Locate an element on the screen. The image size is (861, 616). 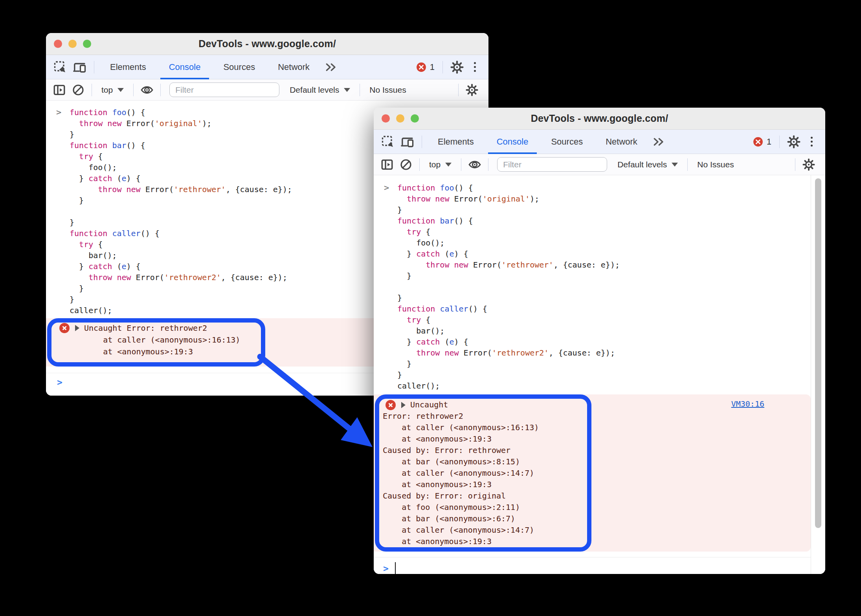
text-caret is located at coordinates (395, 568).